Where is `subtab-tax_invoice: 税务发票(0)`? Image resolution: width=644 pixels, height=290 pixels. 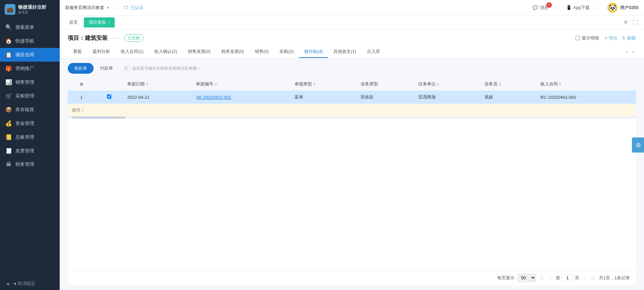 subtab-tax_invoice: 税务发票(0) is located at coordinates (233, 52).